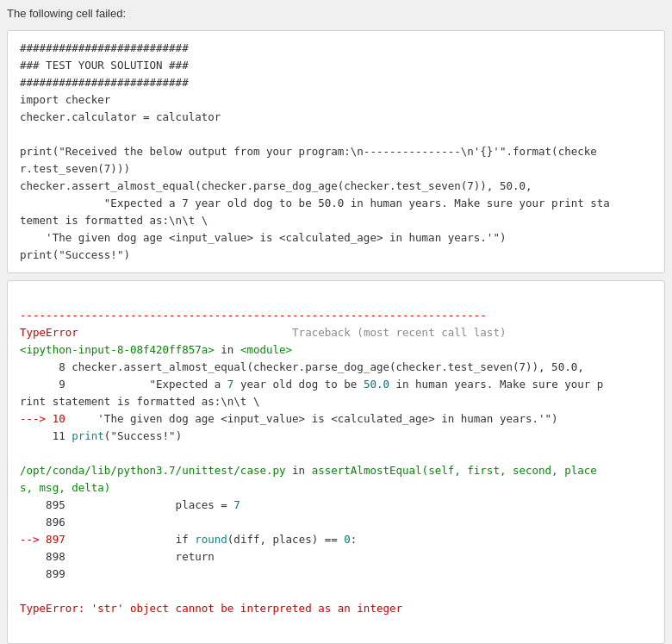  I want to click on failed-label: The following cell failed:, so click(336, 14).